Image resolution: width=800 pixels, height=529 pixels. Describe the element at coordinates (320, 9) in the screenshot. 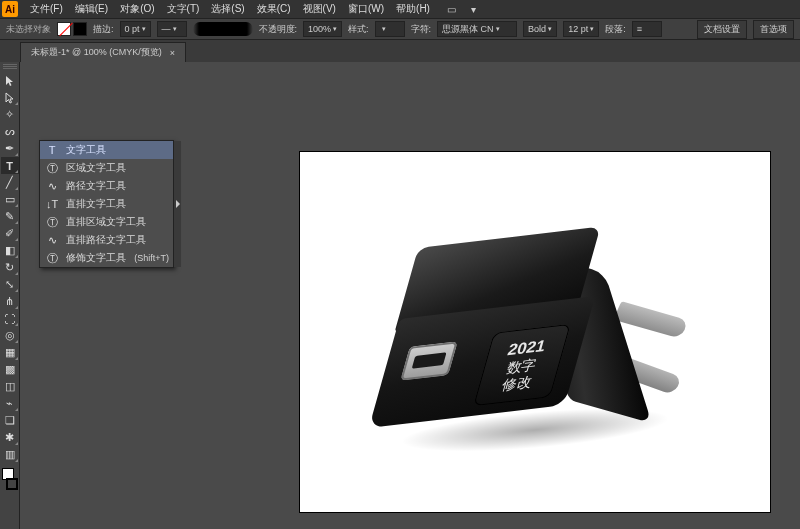

I see `menu-view: 视图(V)` at that location.